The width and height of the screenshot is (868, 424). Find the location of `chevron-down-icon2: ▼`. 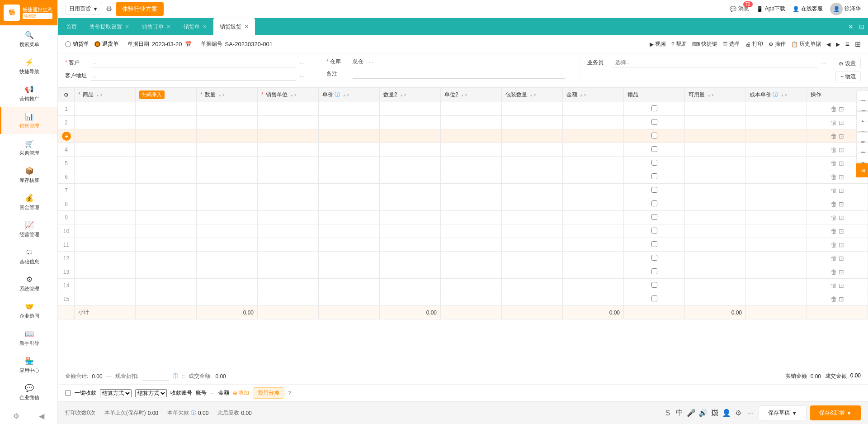

chevron-down-icon2: ▼ is located at coordinates (794, 413).